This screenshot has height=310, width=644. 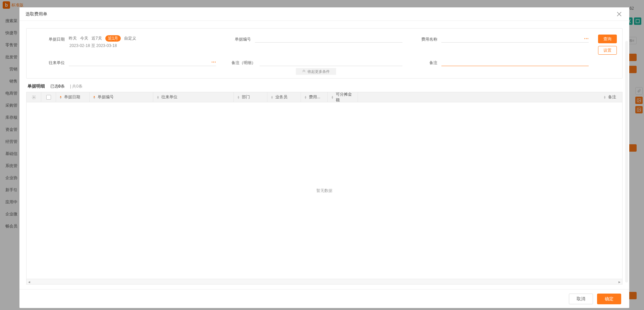 What do you see at coordinates (76, 87) in the screenshot?
I see `total-count: | 共0条` at bounding box center [76, 87].